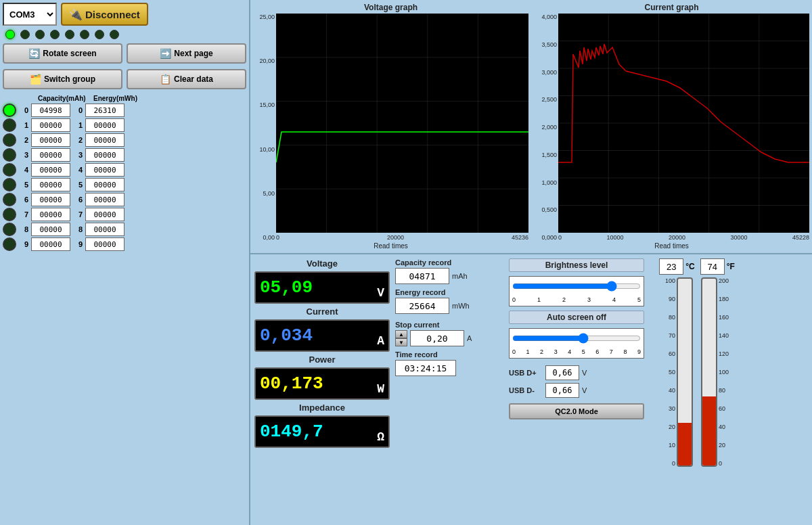 Image resolution: width=812 pixels, height=525 pixels. What do you see at coordinates (187, 53) in the screenshot?
I see `next-page-button: ➡️ Next page` at bounding box center [187, 53].